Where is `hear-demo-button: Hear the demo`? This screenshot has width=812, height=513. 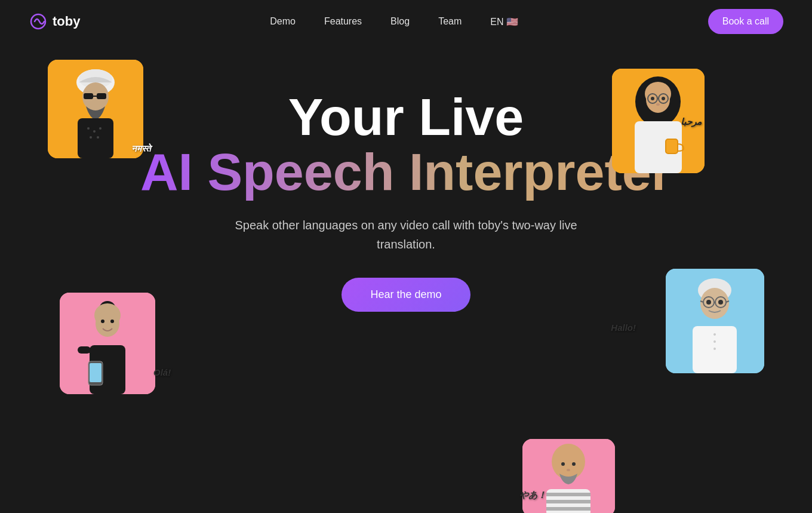
hear-demo-button: Hear the demo is located at coordinates (406, 295).